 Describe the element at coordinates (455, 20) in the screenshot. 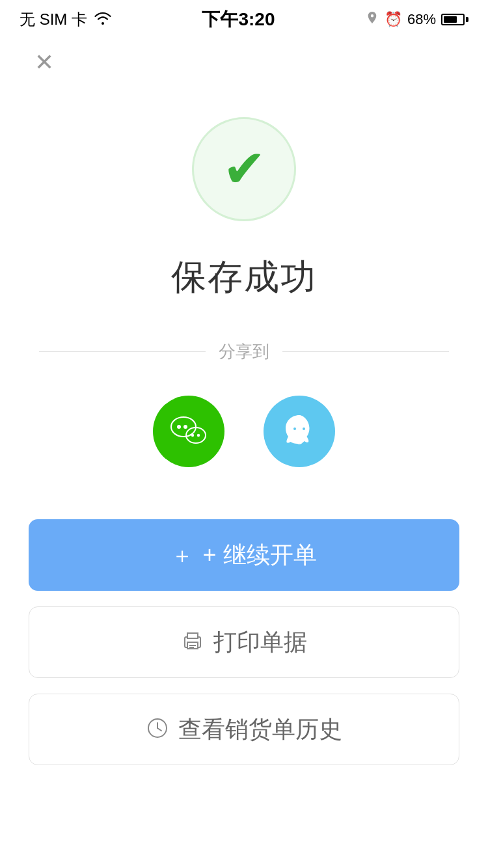

I see `battery-icon` at that location.